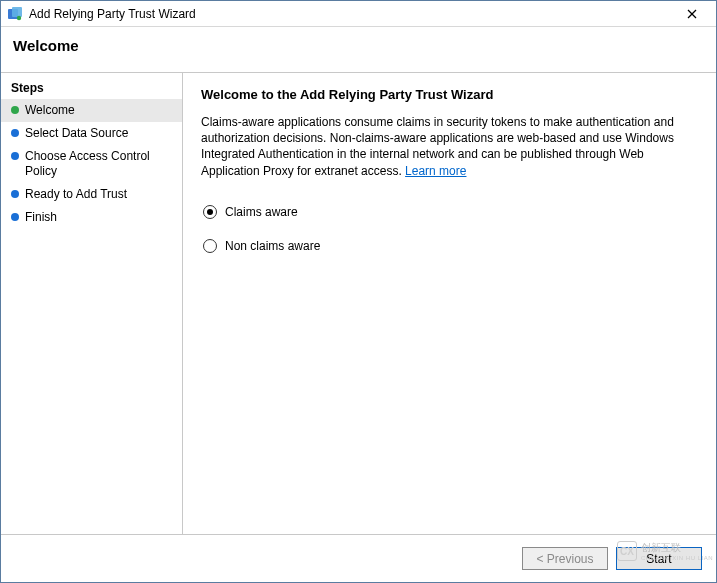 The image size is (717, 583). What do you see at coordinates (92, 134) in the screenshot?
I see `step-select-data-source: Select Data Source` at bounding box center [92, 134].